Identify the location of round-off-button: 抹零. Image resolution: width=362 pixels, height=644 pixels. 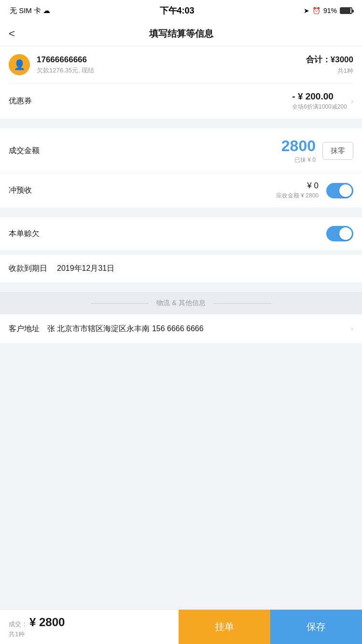
(338, 151).